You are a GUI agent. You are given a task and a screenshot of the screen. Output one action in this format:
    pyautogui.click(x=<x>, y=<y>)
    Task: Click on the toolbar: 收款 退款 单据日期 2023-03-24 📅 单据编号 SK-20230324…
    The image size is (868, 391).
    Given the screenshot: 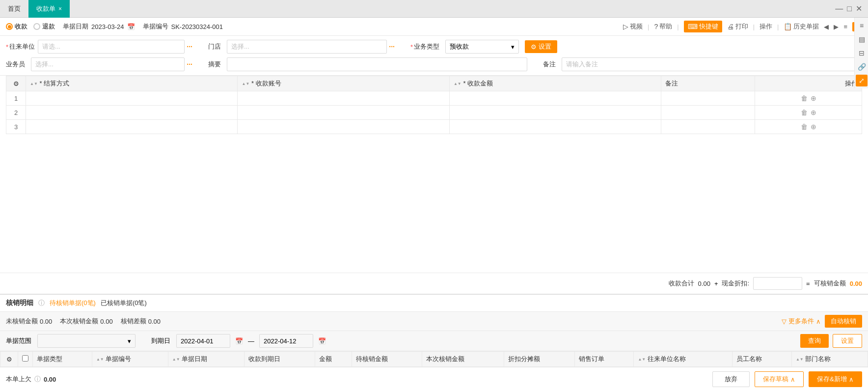 What is the action you would take?
    pyautogui.click(x=434, y=27)
    